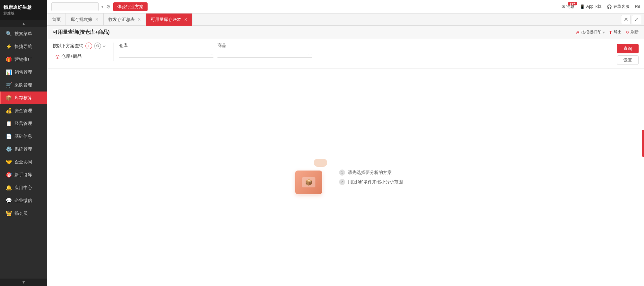 This screenshot has height=286, width=644. I want to click on filter-scheme-header: 按以下方案查询 + ⚙ «, so click(81, 46).